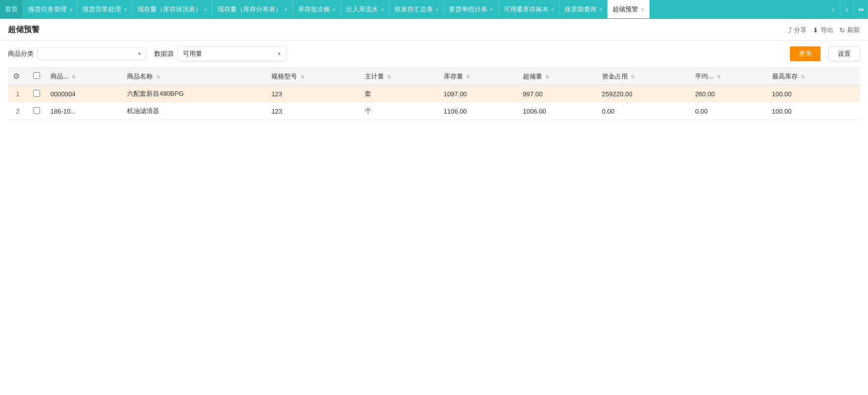 This screenshot has width=868, height=395. What do you see at coordinates (77, 54) in the screenshot?
I see `category-filter-item: 商品分类 ▾` at bounding box center [77, 54].